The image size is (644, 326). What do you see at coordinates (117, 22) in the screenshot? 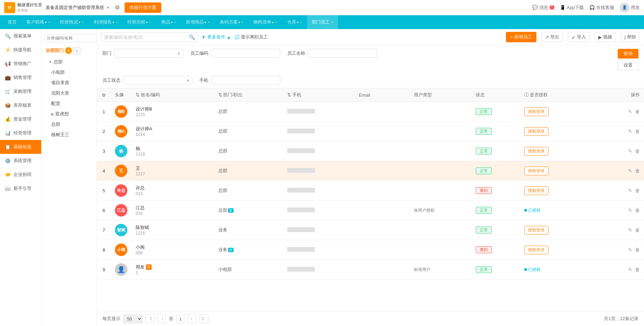
I see `tab-profit-close: ×` at bounding box center [117, 22].